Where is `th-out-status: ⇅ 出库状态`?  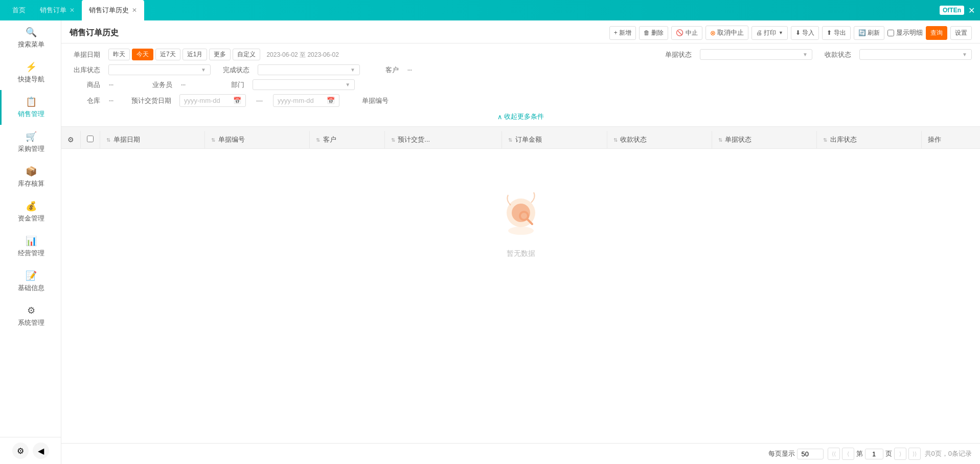
th-out-status: ⇅ 出库状态 is located at coordinates (869, 140).